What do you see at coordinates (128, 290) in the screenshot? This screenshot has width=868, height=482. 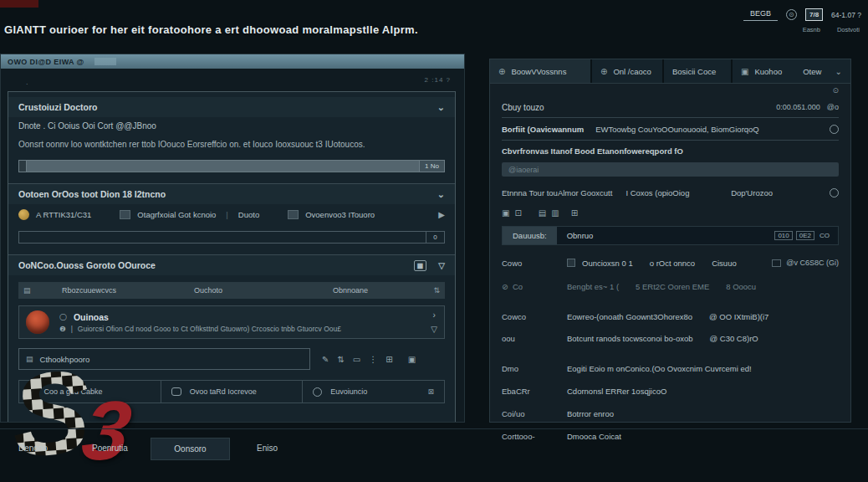 I see `column-header-1: Rbozcuuewcvcs` at bounding box center [128, 290].